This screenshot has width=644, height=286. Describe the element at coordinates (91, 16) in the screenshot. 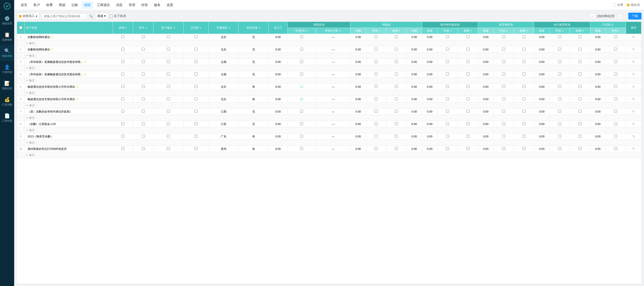

I see `search-icon: 🔍` at that location.